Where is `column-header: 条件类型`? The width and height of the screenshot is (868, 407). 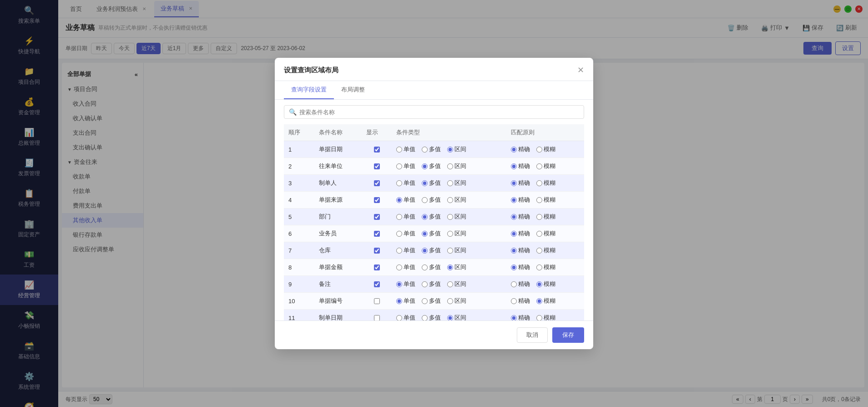 column-header: 条件类型 is located at coordinates (449, 133).